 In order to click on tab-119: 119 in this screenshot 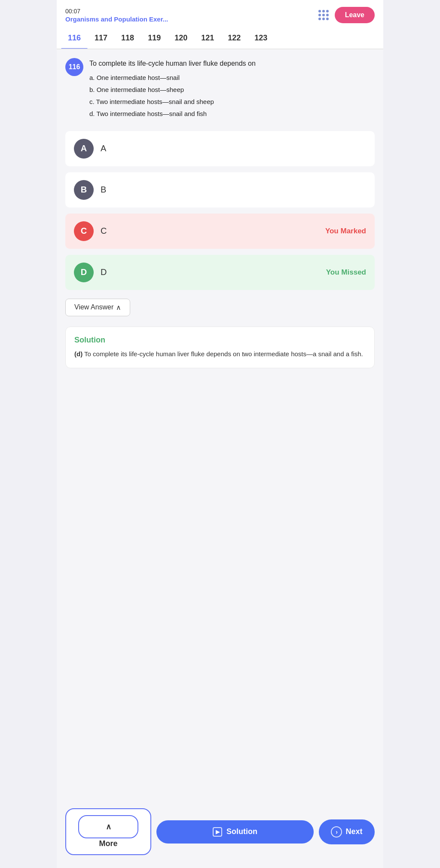, I will do `click(154, 38)`.